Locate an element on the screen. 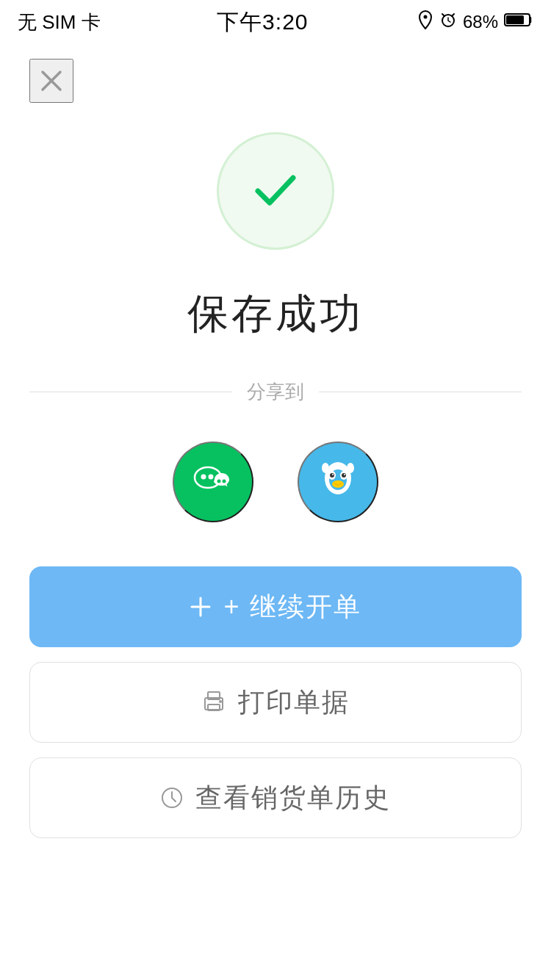  alarm-icon is located at coordinates (448, 22).